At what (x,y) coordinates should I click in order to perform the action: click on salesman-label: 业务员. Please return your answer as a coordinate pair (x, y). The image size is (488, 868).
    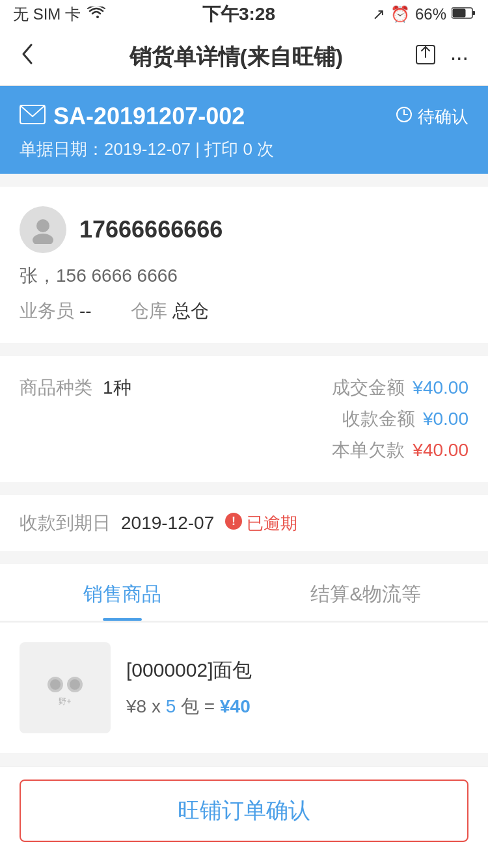
    Looking at the image, I should click on (47, 311).